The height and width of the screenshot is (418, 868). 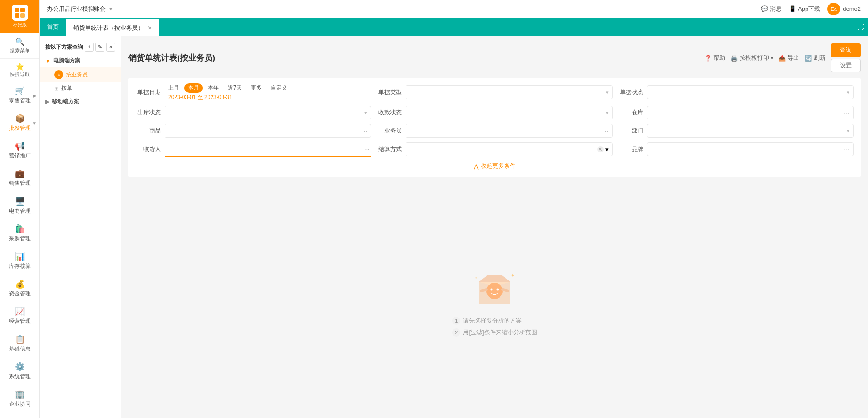 What do you see at coordinates (750, 149) in the screenshot?
I see `brand-input-area: ···` at bounding box center [750, 149].